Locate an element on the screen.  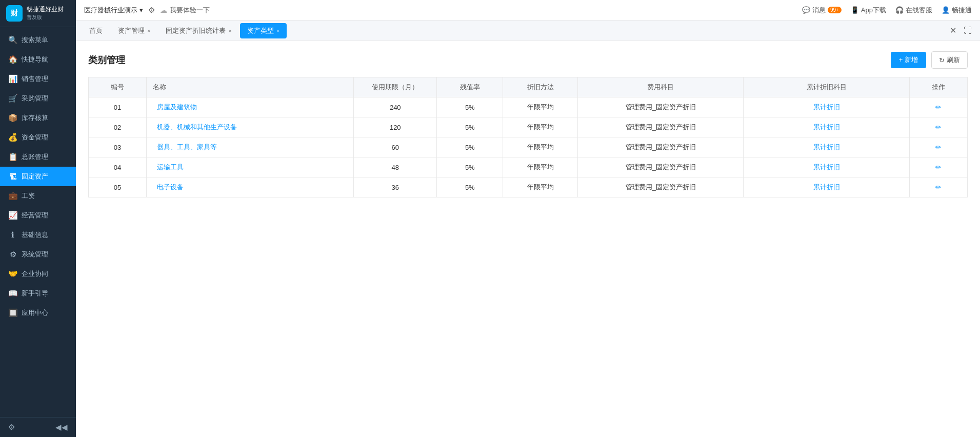
tab-asset-type-close: × is located at coordinates (278, 31).